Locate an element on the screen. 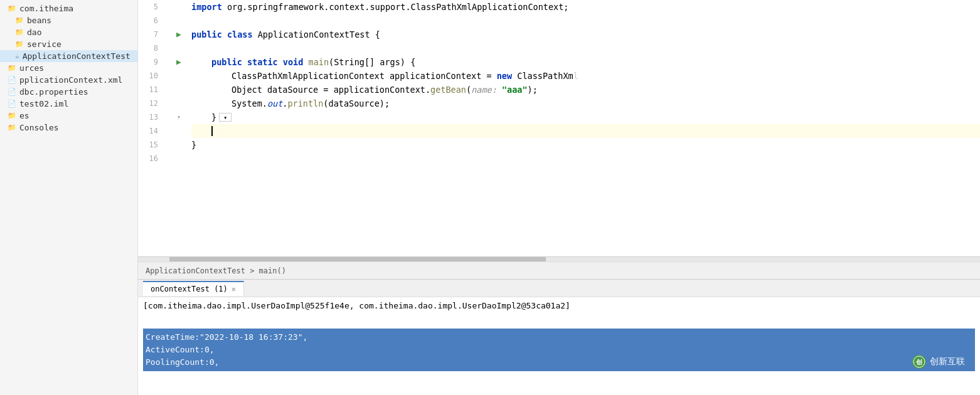 This screenshot has width=980, height=395. kw-new: new is located at coordinates (504, 76).